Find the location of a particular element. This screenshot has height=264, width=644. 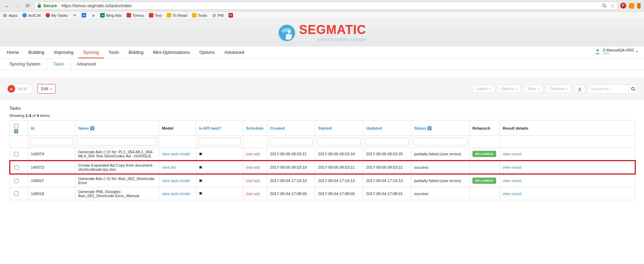

filter-input-api is located at coordinates (220, 142).